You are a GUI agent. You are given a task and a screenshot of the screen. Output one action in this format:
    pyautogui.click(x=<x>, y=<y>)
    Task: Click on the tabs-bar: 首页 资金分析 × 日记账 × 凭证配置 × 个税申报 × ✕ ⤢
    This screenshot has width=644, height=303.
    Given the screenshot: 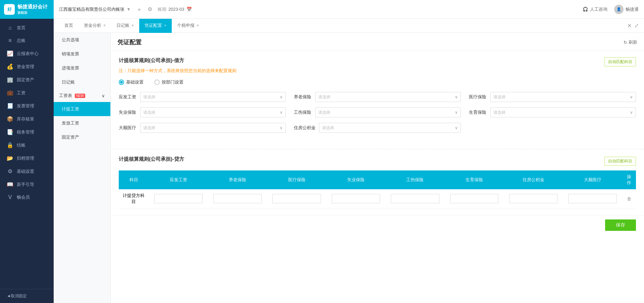 What is the action you would take?
    pyautogui.click(x=349, y=26)
    